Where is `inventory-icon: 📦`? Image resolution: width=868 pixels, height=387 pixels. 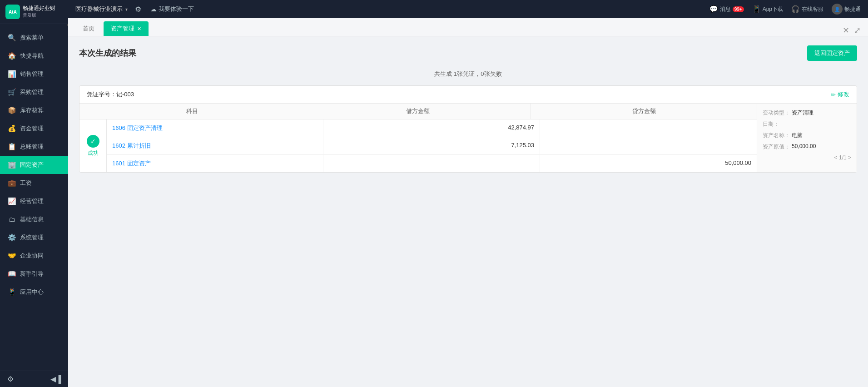 inventory-icon: 📦 is located at coordinates (12, 110).